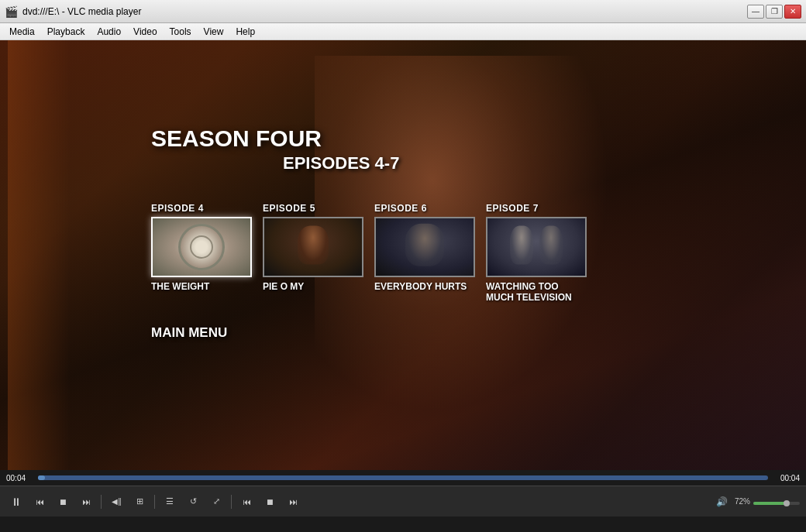 Image resolution: width=806 pixels, height=532 pixels. Describe the element at coordinates (180, 287) in the screenshot. I see `episode-4-name: THE WEIGHT` at that location.